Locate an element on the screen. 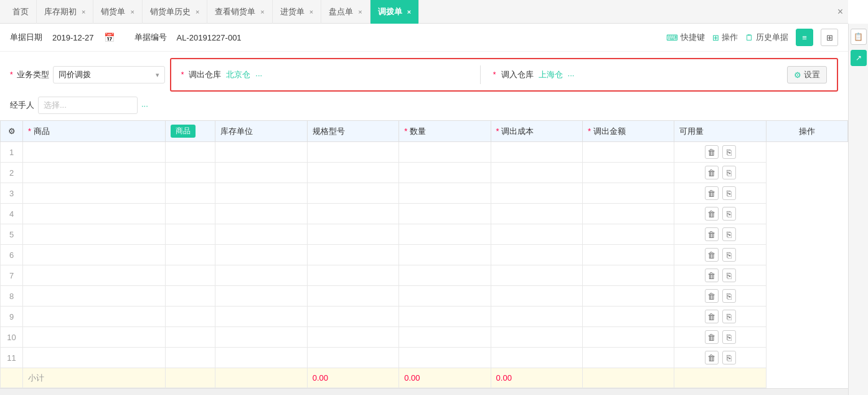 Image resolution: width=868 pixels, height=395 pixels. tab-close-purchase: × is located at coordinates (311, 12).